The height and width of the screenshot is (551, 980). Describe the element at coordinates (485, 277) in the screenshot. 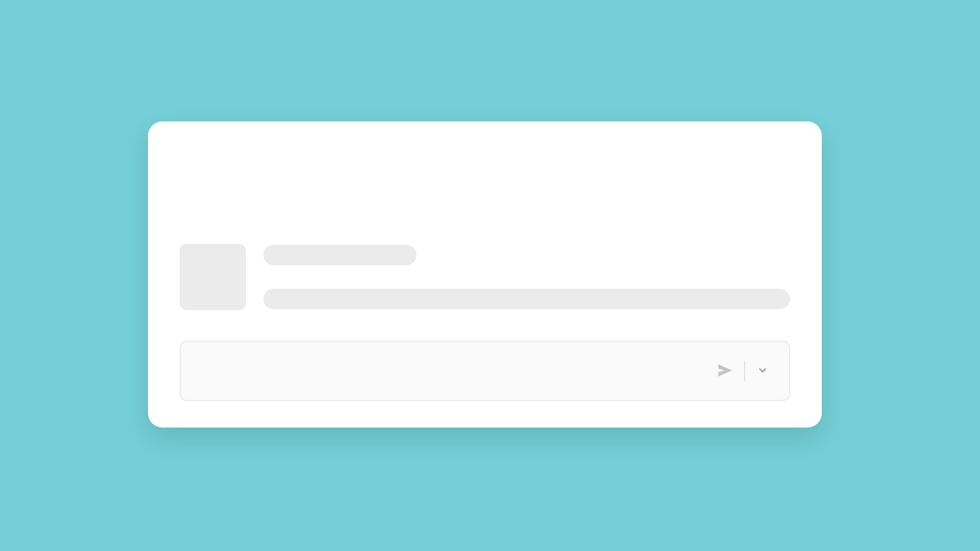

I see `message-row` at that location.